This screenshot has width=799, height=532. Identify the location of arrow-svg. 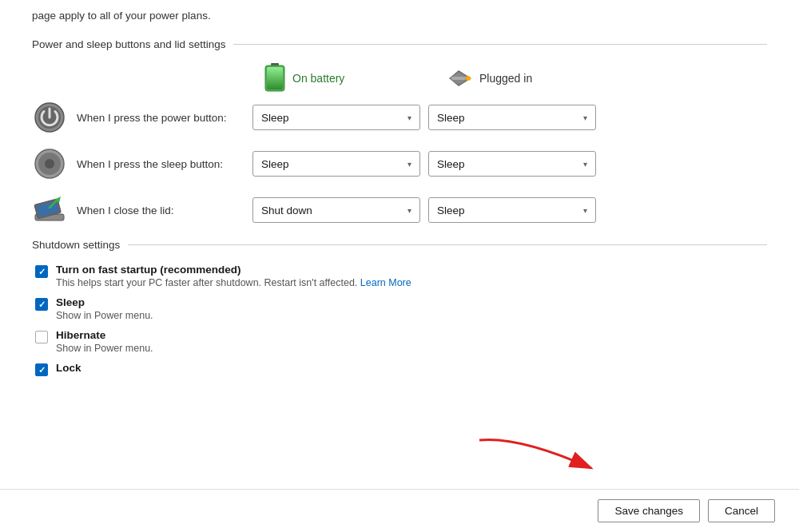
(543, 456).